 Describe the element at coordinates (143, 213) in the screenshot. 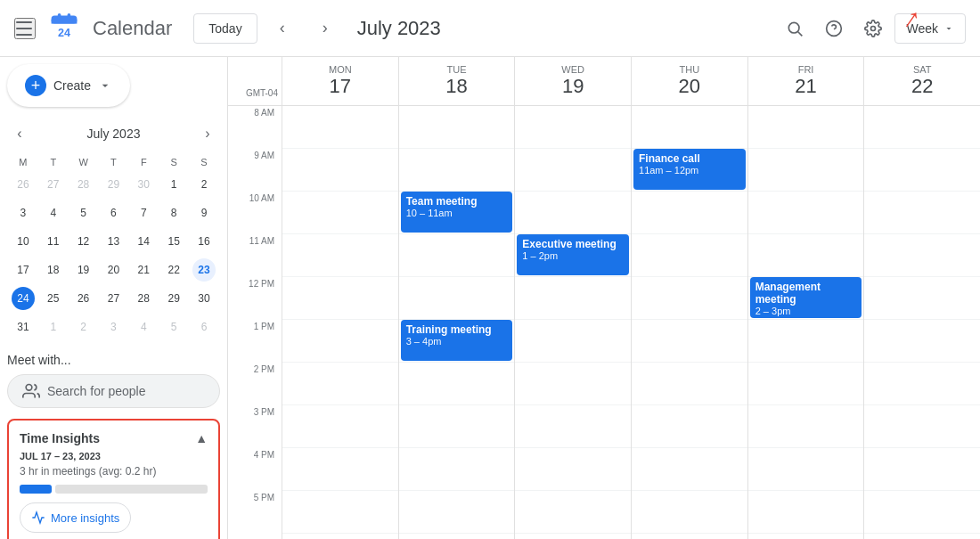

I see `mini-cal-day: 7` at that location.